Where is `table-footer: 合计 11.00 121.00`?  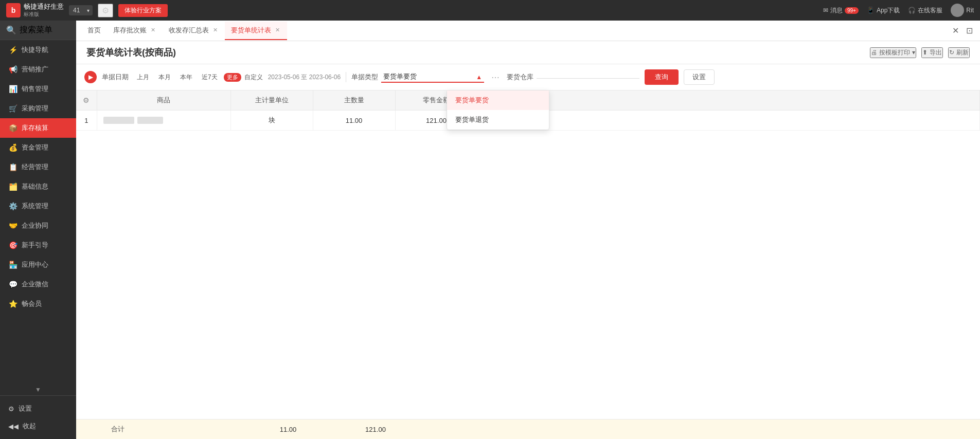
table-footer: 合计 11.00 121.00 is located at coordinates (528, 429).